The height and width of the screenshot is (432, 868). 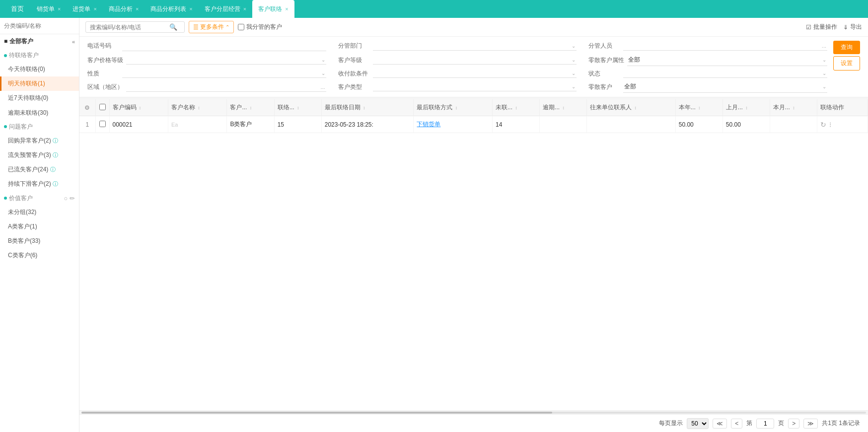 What do you see at coordinates (457, 87) in the screenshot?
I see `filter-row-4: 区域（地区） ... 客户类型 ⌄` at bounding box center [457, 87].